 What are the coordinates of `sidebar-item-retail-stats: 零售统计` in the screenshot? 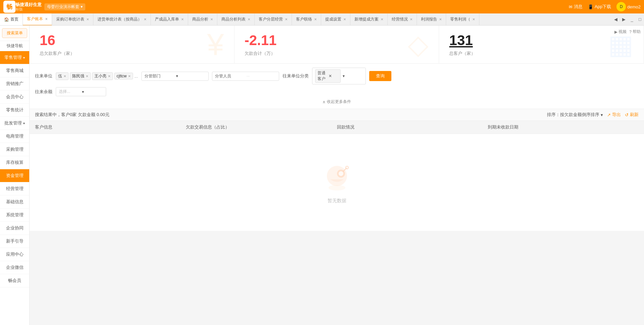 It's located at (15, 110).